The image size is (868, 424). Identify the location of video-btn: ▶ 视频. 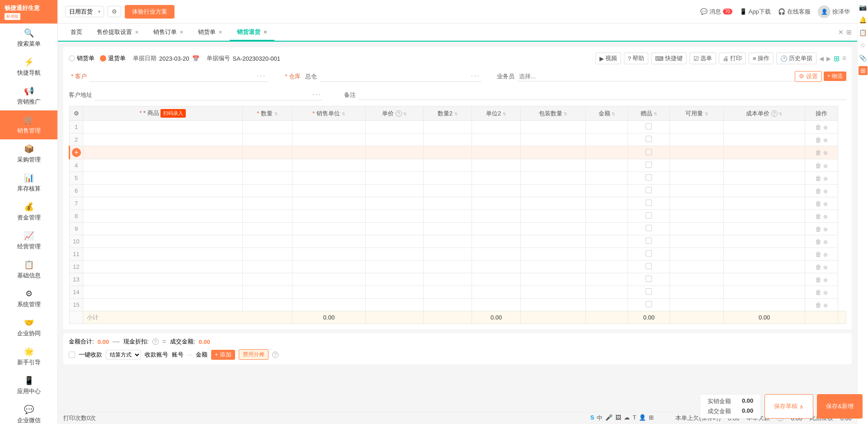
(609, 58).